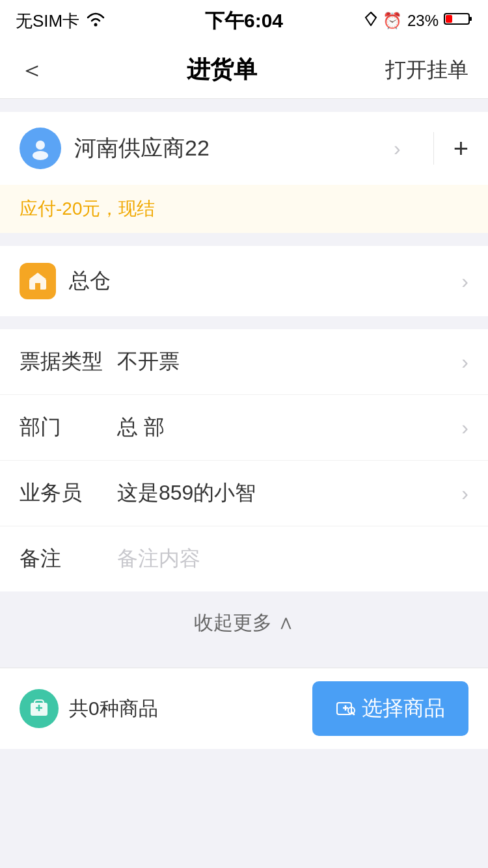  Describe the element at coordinates (465, 493) in the screenshot. I see `salesperson-chevron-icon: ›` at that location.